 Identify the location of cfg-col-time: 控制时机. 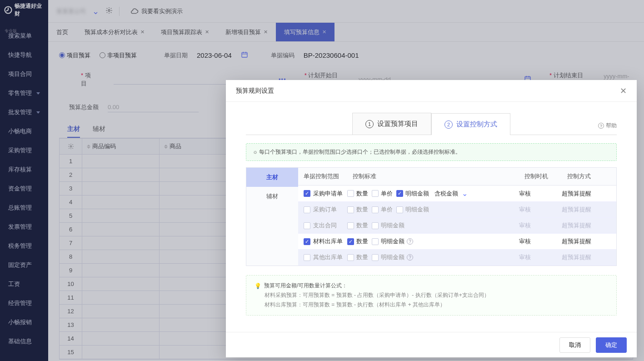
(540, 176).